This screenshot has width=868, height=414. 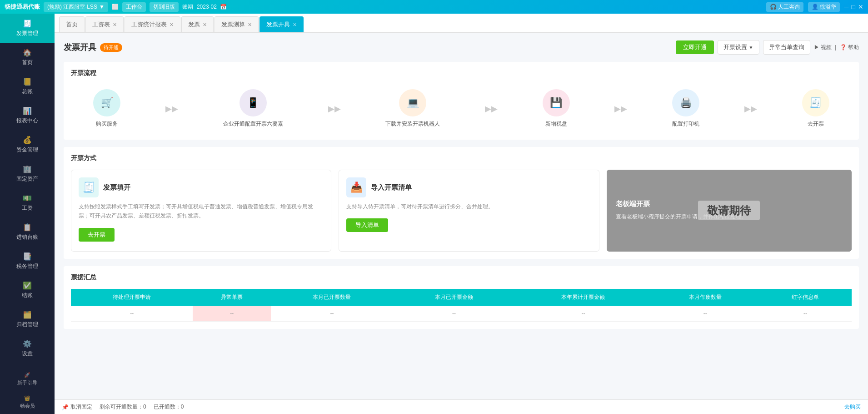 I want to click on import-invoice-icon: 📥, so click(x=356, y=187).